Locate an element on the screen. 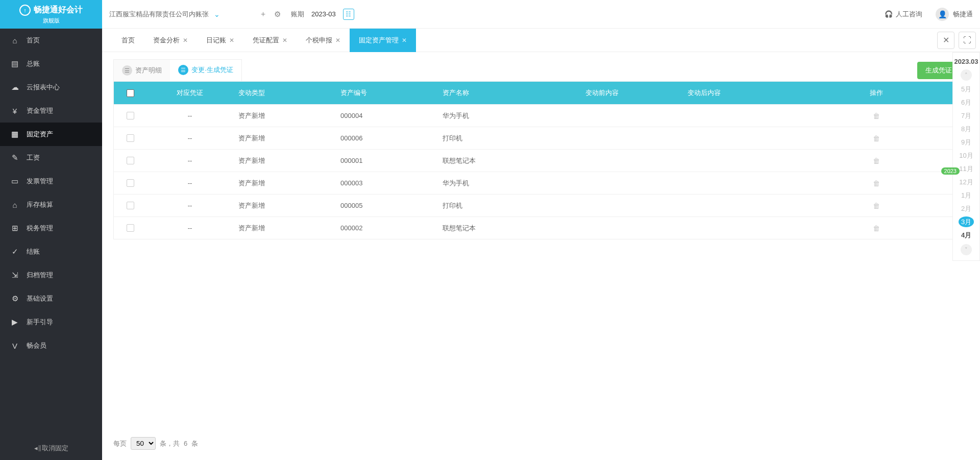 Image resolution: width=980 pixels, height=460 pixels. rail-month-label: 11月 is located at coordinates (966, 168).